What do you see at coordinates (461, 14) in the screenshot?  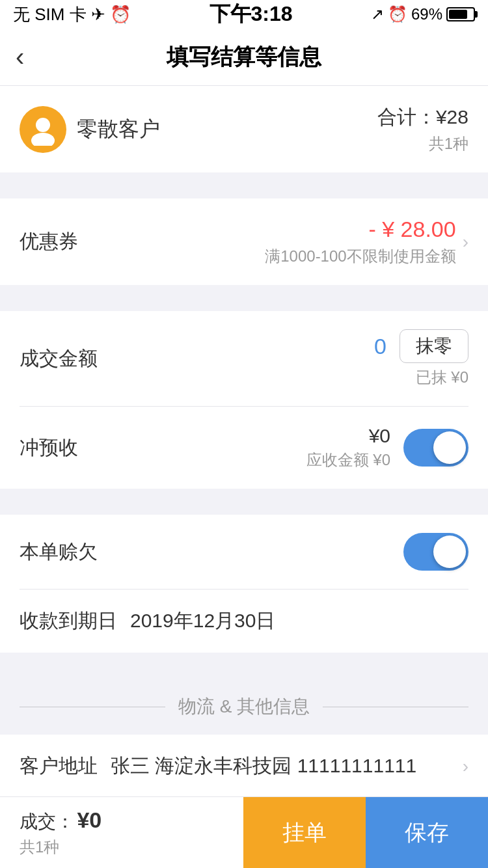 I see `battery-icon` at bounding box center [461, 14].